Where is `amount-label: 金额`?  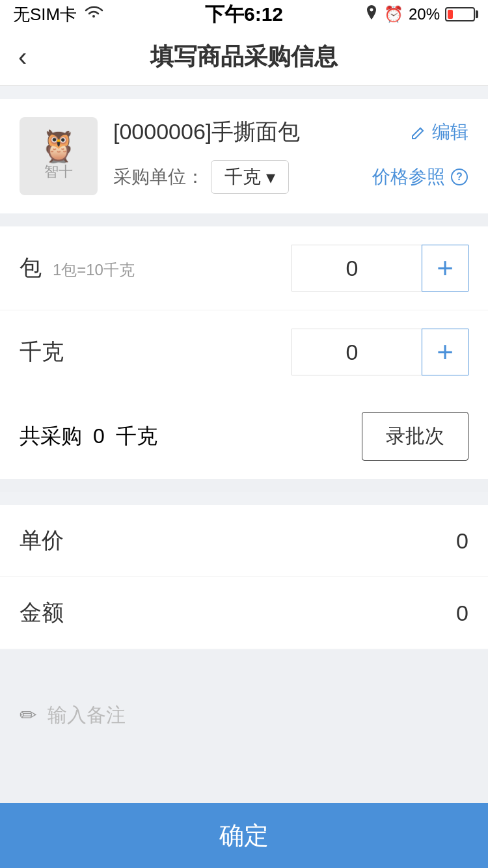 amount-label: 金额 is located at coordinates (42, 613).